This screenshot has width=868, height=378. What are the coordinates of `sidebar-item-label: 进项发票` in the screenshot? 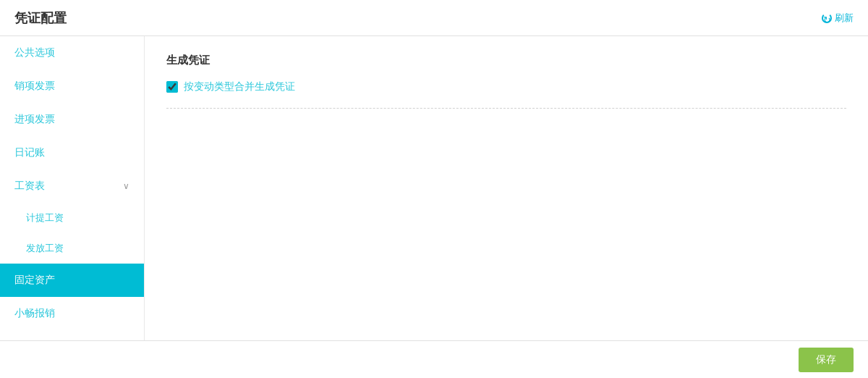 It's located at (35, 119).